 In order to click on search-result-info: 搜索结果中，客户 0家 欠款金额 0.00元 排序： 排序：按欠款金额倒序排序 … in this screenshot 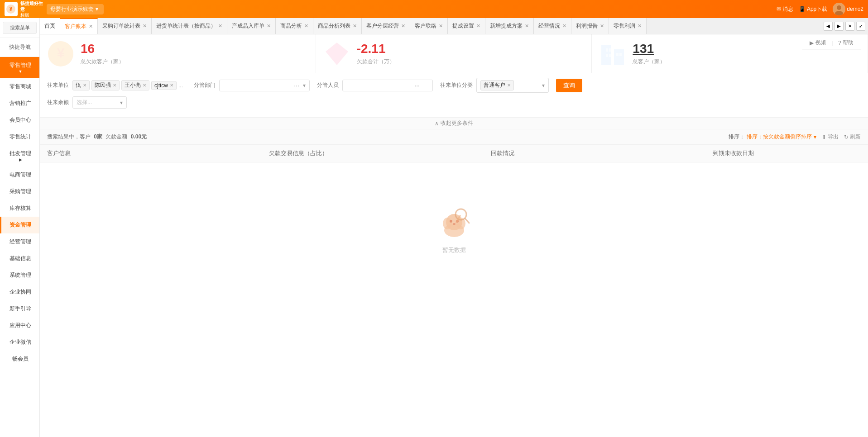, I will do `click(454, 137)`.